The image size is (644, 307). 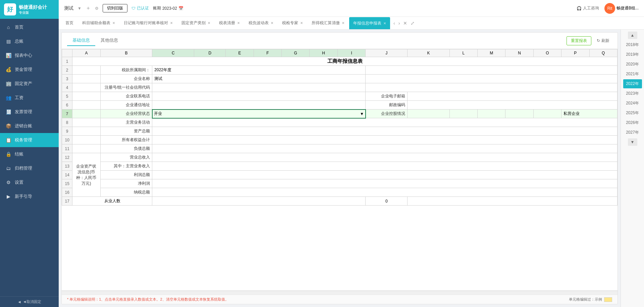 What do you see at coordinates (302, 23) in the screenshot?
I see `tab-close-tax-expert: ✕` at bounding box center [302, 23].